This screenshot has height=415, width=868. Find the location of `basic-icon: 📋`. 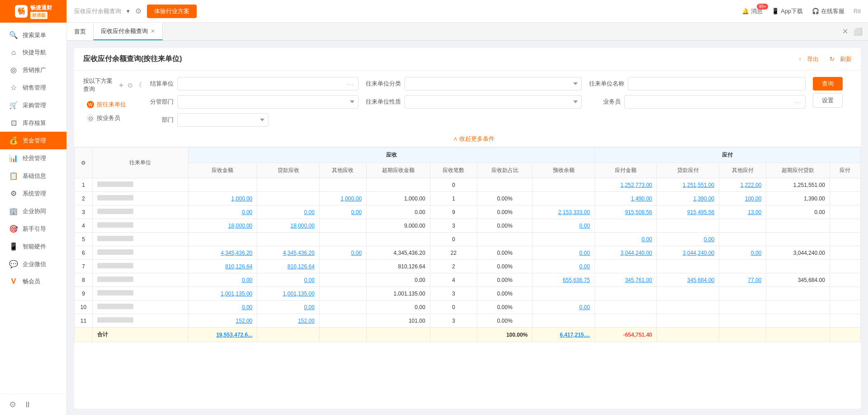

basic-icon: 📋 is located at coordinates (14, 176).